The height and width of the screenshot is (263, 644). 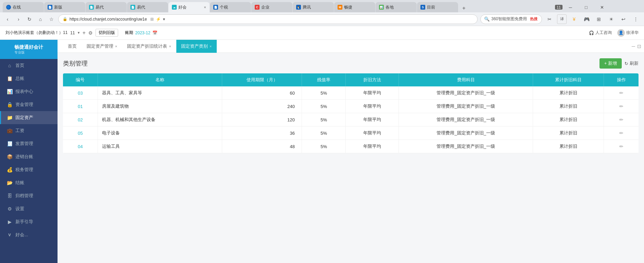 I want to click on category-tab-label: 固定资产类别, so click(x=194, y=46).